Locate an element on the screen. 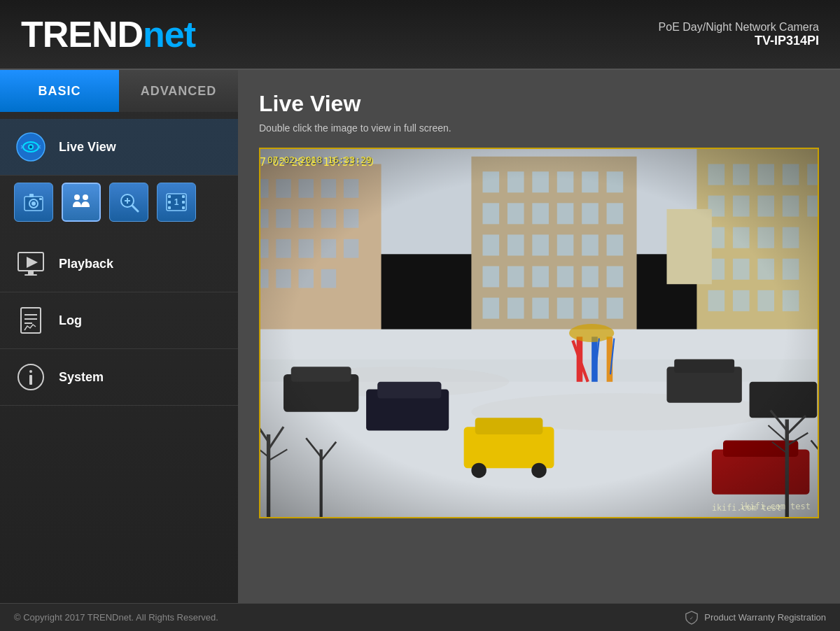 The width and height of the screenshot is (840, 631). sidebar-item-playback: Playback is located at coordinates (119, 264).